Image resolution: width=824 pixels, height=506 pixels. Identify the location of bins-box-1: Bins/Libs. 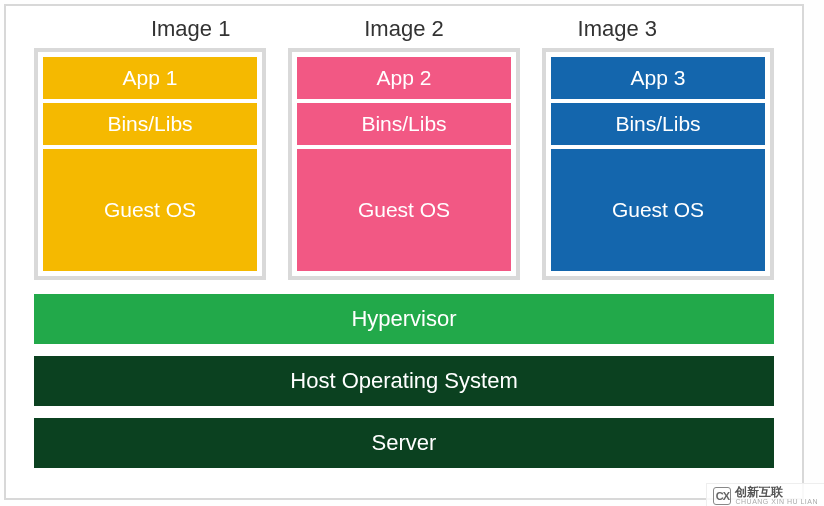
(150, 124).